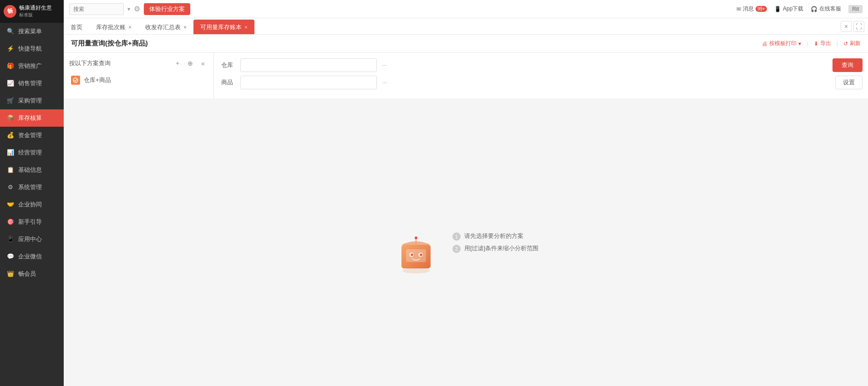 Image resolution: width=868 pixels, height=386 pixels. What do you see at coordinates (765, 44) in the screenshot?
I see `printer-icon: 🖨` at bounding box center [765, 44].